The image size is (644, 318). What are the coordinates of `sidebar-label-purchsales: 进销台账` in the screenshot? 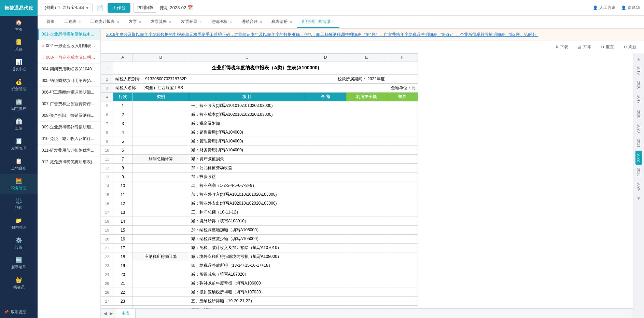 It's located at (19, 168).